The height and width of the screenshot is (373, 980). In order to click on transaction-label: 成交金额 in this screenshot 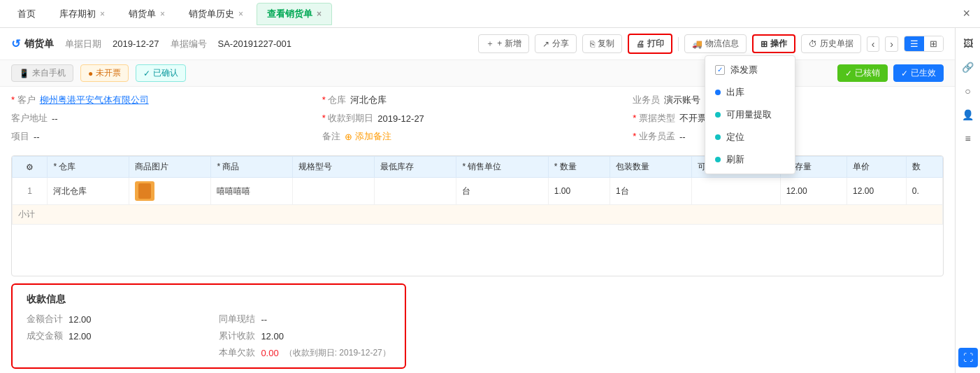, I will do `click(45, 336)`.